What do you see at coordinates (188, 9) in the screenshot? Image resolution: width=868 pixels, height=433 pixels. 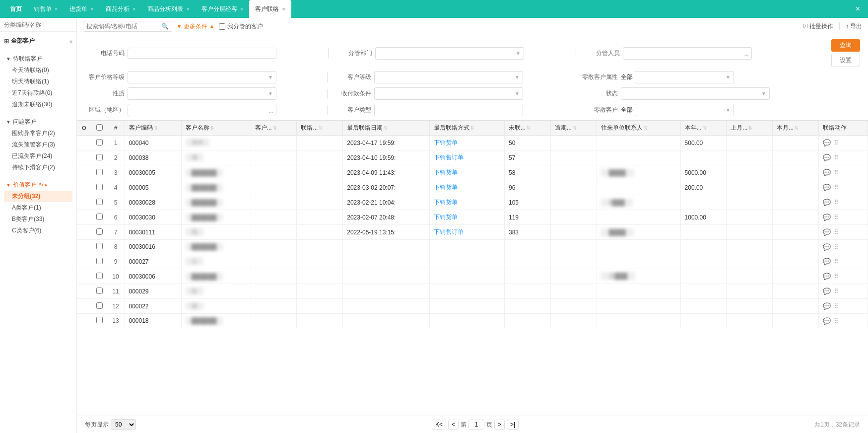 I see `close-analysis-list-tab: ×` at bounding box center [188, 9].